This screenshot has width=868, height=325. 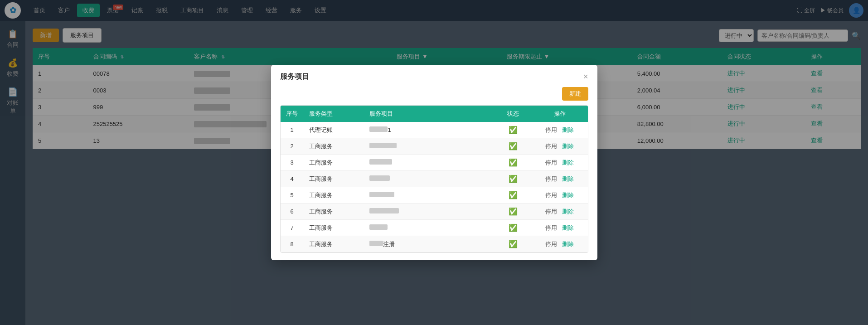 I want to click on modal-close-button: ×, so click(x=586, y=77).